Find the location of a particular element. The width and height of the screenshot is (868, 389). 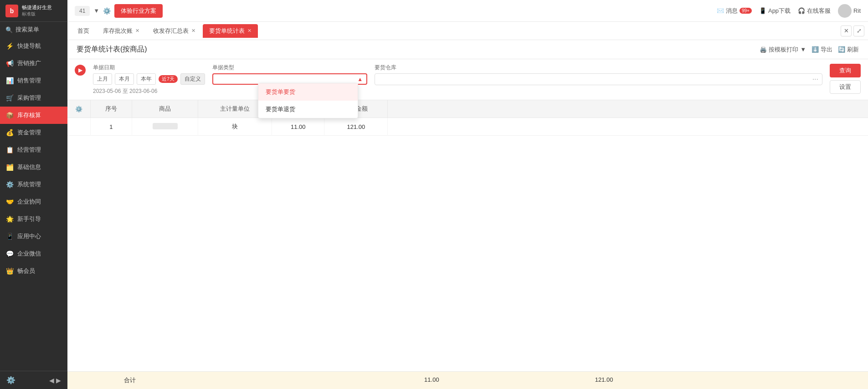

cell-index: 1 is located at coordinates (111, 127).